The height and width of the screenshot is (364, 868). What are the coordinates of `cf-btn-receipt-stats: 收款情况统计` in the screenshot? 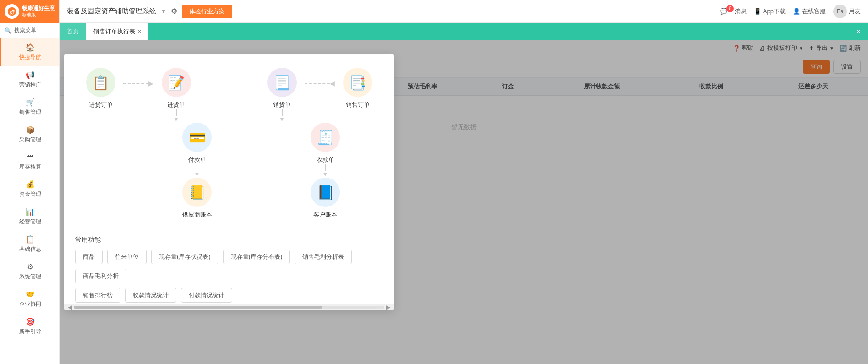 It's located at (151, 295).